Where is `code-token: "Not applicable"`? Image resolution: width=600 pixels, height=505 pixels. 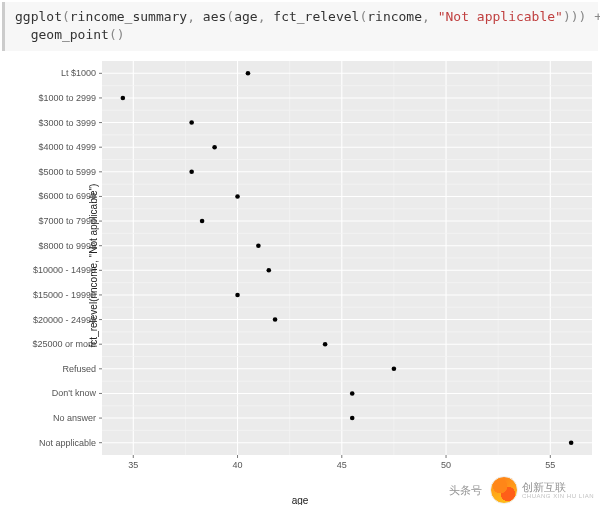 code-token: "Not applicable" is located at coordinates (500, 16).